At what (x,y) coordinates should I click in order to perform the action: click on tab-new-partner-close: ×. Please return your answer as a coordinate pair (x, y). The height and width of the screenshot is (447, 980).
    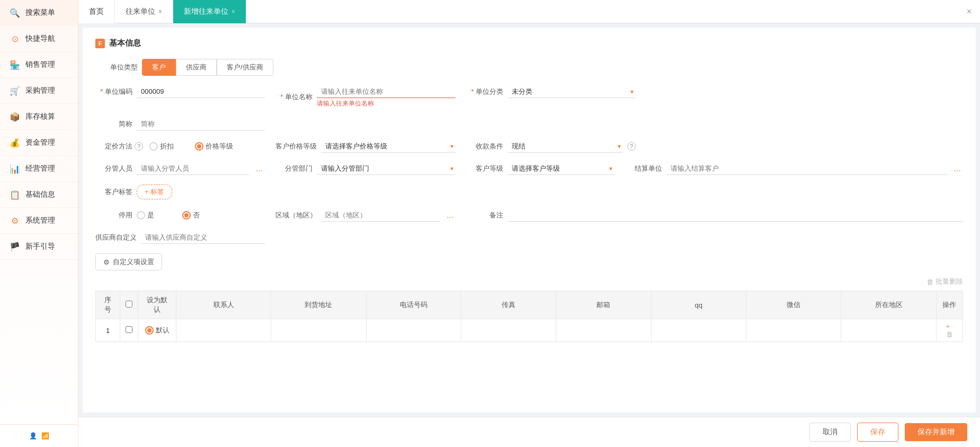
    Looking at the image, I should click on (233, 12).